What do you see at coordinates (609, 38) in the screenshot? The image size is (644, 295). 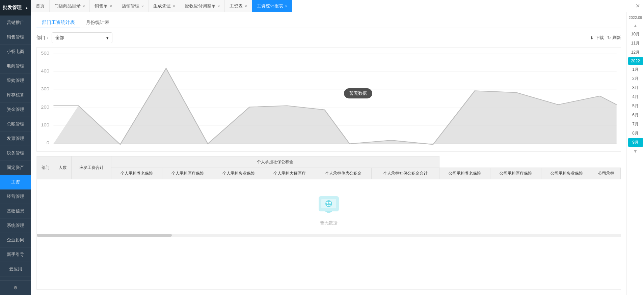 I see `refresh-icon: ↻` at bounding box center [609, 38].